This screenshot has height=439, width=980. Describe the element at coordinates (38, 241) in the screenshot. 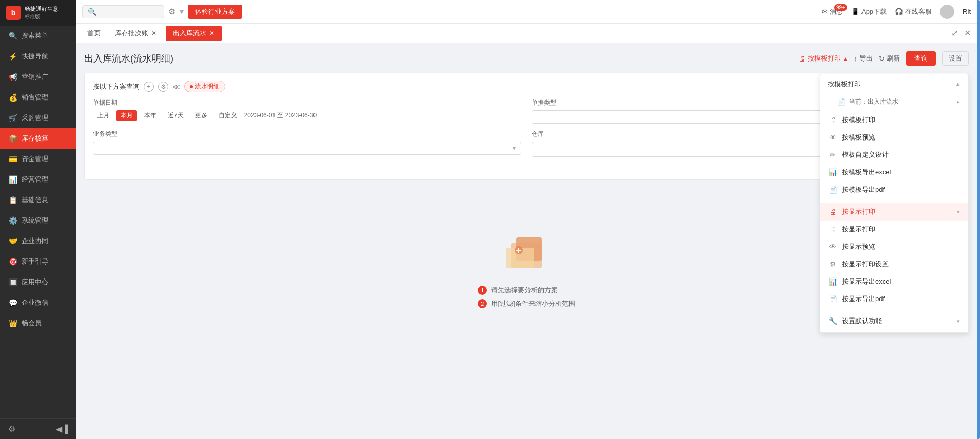

I see `sidebar-item-collab: 🤝 企业协同` at that location.